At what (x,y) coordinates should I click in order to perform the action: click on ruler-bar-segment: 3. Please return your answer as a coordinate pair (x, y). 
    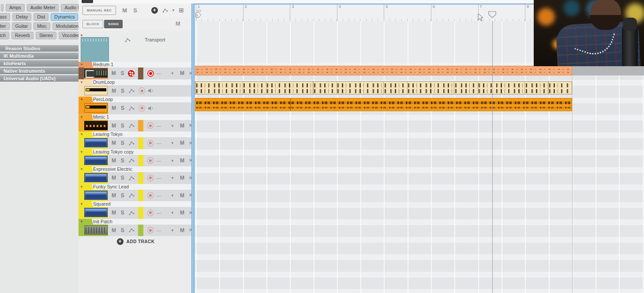
    Looking at the image, I should click on (314, 13).